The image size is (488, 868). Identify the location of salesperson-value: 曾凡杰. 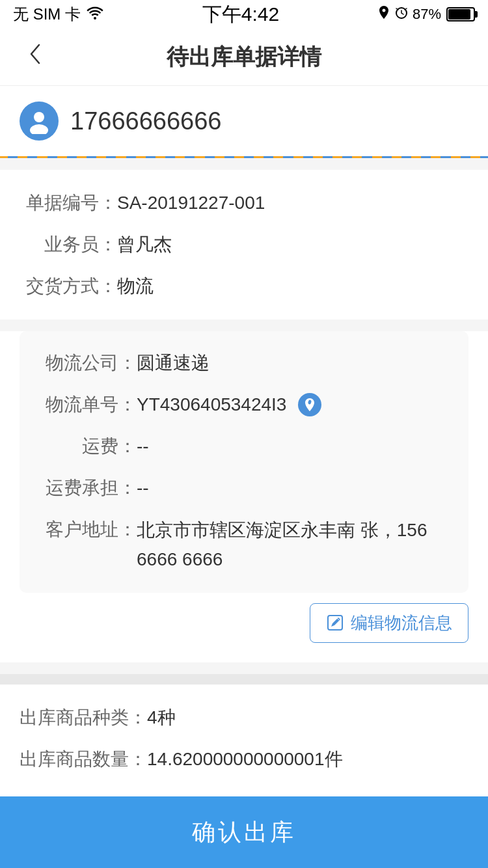
(293, 245).